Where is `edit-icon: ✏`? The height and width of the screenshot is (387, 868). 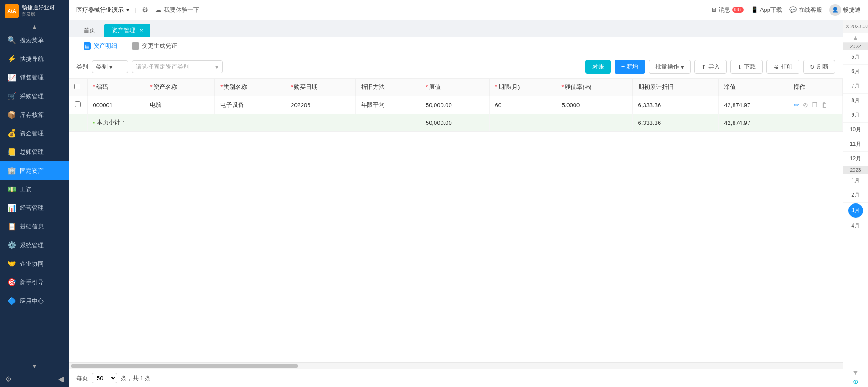 edit-icon: ✏ is located at coordinates (796, 105).